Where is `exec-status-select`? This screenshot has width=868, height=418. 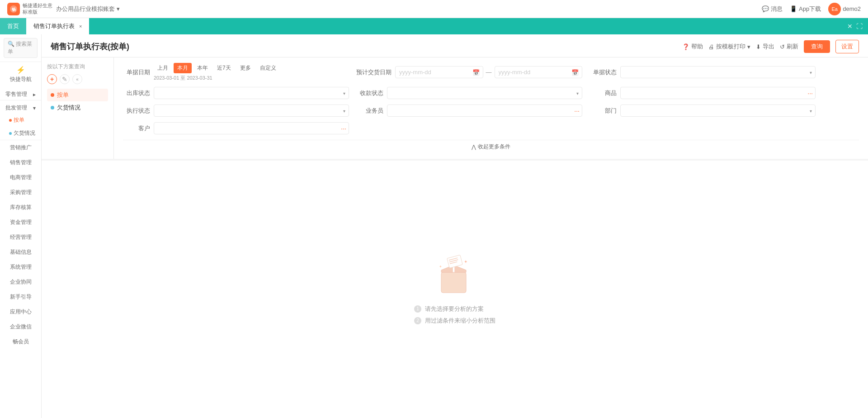
exec-status-select is located at coordinates (251, 110).